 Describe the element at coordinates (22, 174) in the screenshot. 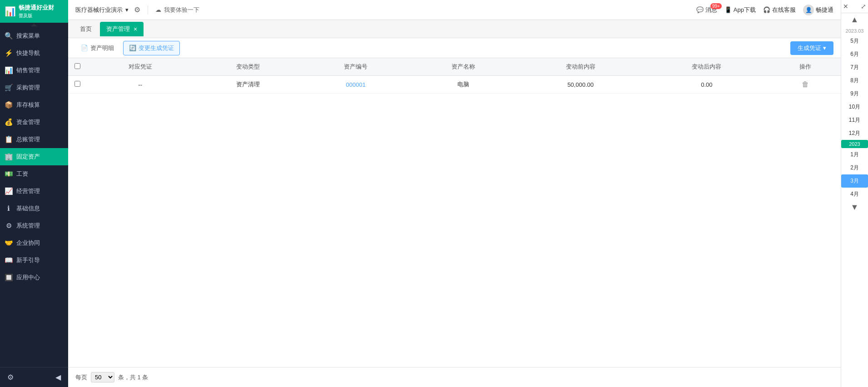

I see `sidebar-item-label: 工资` at that location.